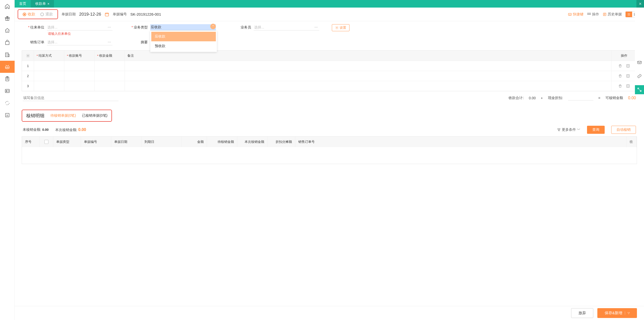 This screenshot has width=644, height=320. Describe the element at coordinates (639, 62) in the screenshot. I see `mail-icon` at that location.